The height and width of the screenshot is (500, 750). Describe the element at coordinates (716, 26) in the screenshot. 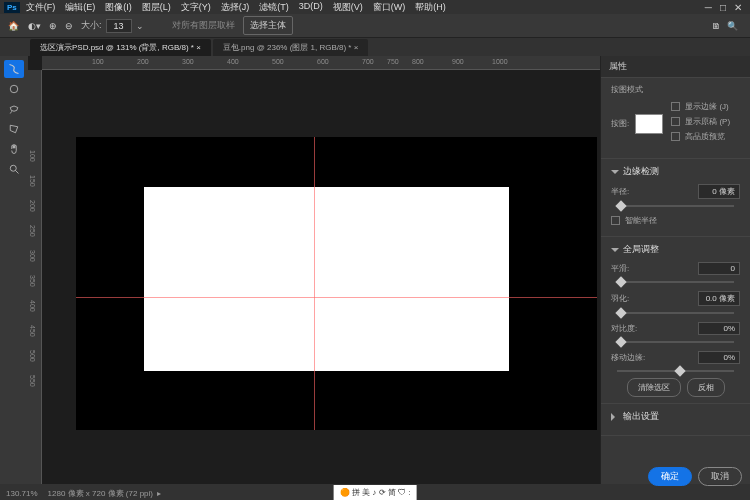

I see `workspace-doc-icon: 🗎` at that location.